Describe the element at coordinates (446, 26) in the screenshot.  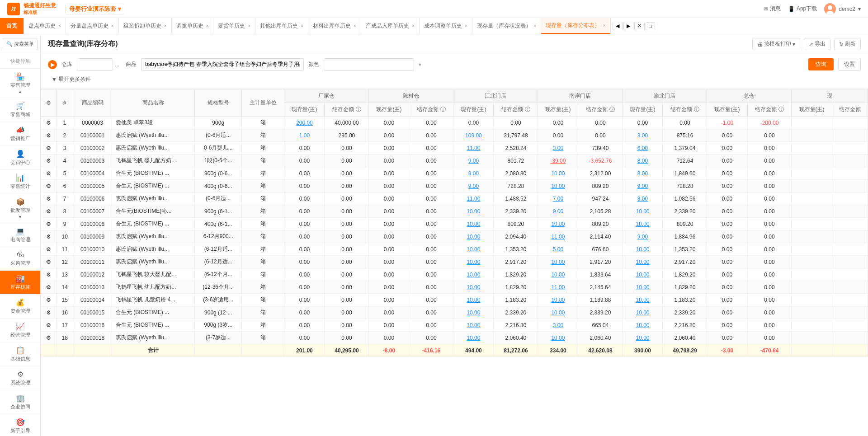
I see `tab-cost-adjust: 成本调整单历史 ×` at that location.